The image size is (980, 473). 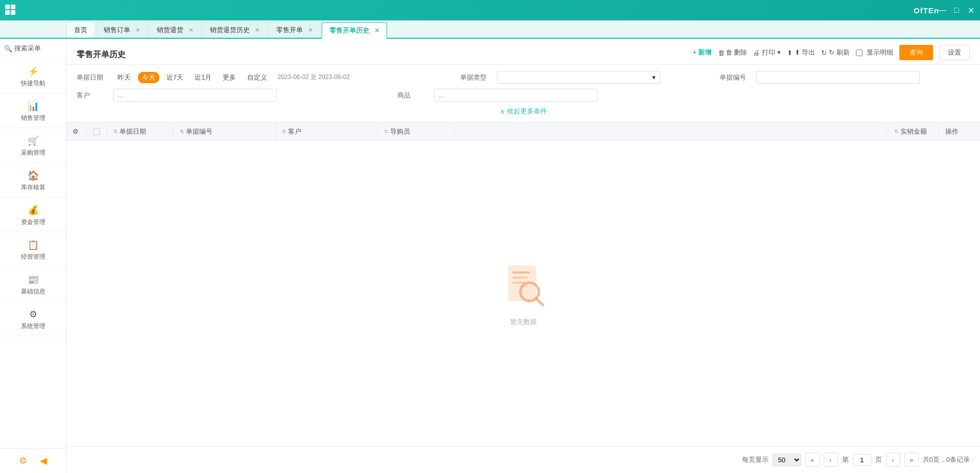 What do you see at coordinates (755, 460) in the screenshot?
I see `per-page-label: 每页显示` at bounding box center [755, 460].